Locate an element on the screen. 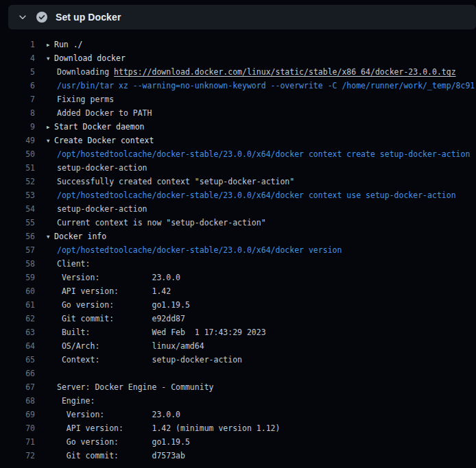  log-text: Downloading https://download.docker.com/… is located at coordinates (246, 72).